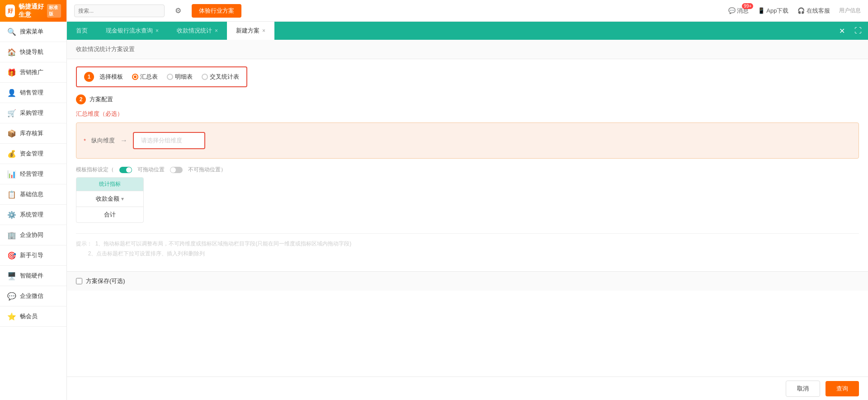 This screenshot has height=400, width=868. What do you see at coordinates (33, 215) in the screenshot?
I see `sidebar-item-system: ⚙️ 系统管理` at bounding box center [33, 215].